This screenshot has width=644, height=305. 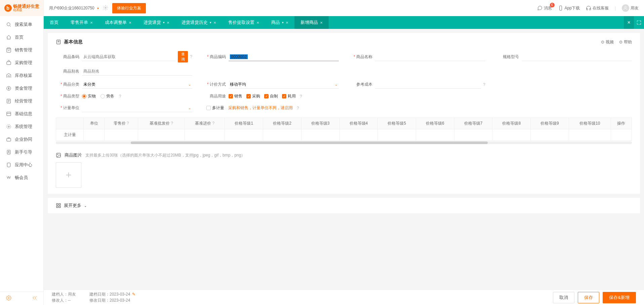 I want to click on usage-self-checkbox: 自制, so click(x=271, y=96).